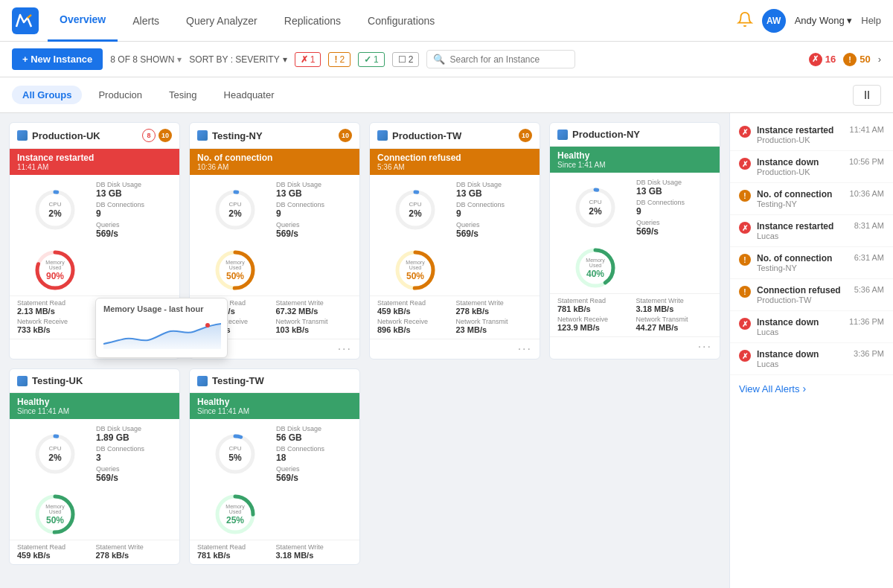  I want to click on status-text: Instance restarted, so click(95, 158).